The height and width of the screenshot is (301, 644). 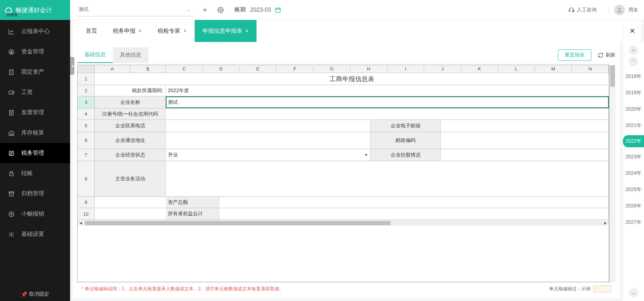 What do you see at coordinates (343, 223) in the screenshot?
I see `h-scrollbar: ◀ ▶` at bounding box center [343, 223].